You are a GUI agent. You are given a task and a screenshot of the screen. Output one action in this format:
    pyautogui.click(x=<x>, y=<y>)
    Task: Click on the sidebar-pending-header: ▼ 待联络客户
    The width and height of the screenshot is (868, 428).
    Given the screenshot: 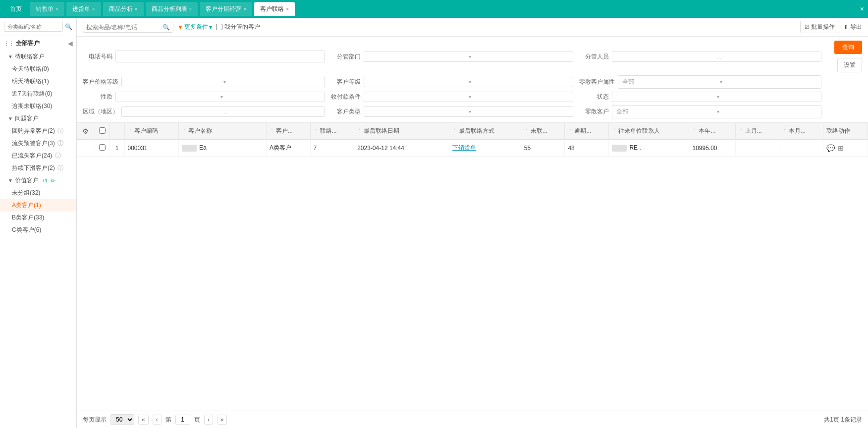 What is the action you would take?
    pyautogui.click(x=38, y=56)
    